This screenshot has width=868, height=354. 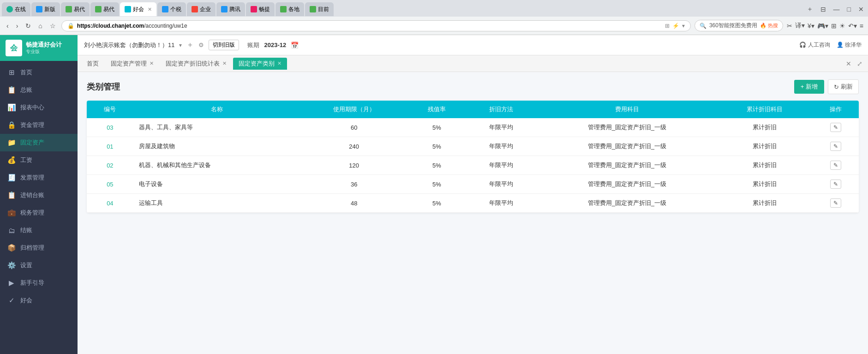 I want to click on browser-tab-qiye: 企业, so click(x=201, y=9).